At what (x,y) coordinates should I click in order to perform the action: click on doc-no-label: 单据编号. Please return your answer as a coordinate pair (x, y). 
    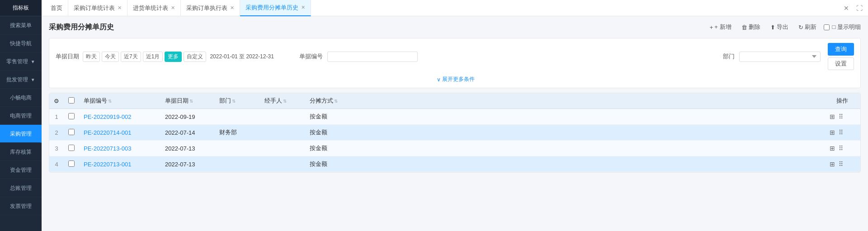
    Looking at the image, I should click on (311, 57).